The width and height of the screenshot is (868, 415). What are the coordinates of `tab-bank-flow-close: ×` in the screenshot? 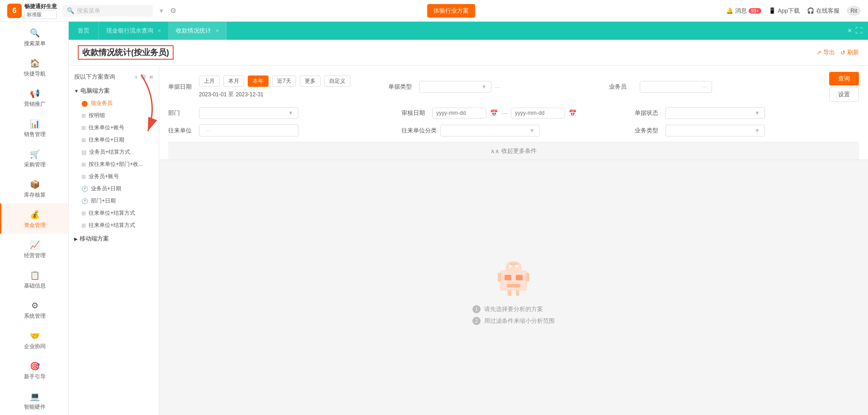 It's located at (159, 31).